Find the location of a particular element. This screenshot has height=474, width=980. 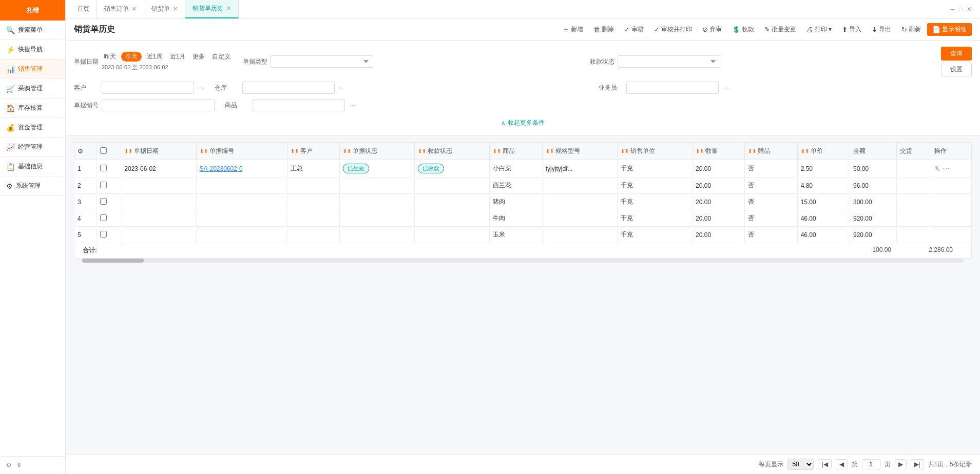

cell-qty-1: 20.00 is located at coordinates (719, 186).